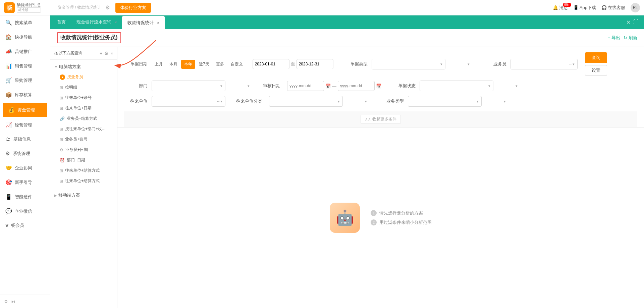  I want to click on app-name: 畅捷通好生意, so click(29, 5).